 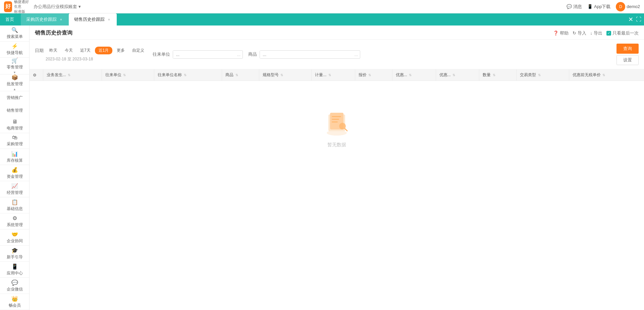 What do you see at coordinates (15, 218) in the screenshot?
I see `system-icon: ⚙` at bounding box center [15, 218].